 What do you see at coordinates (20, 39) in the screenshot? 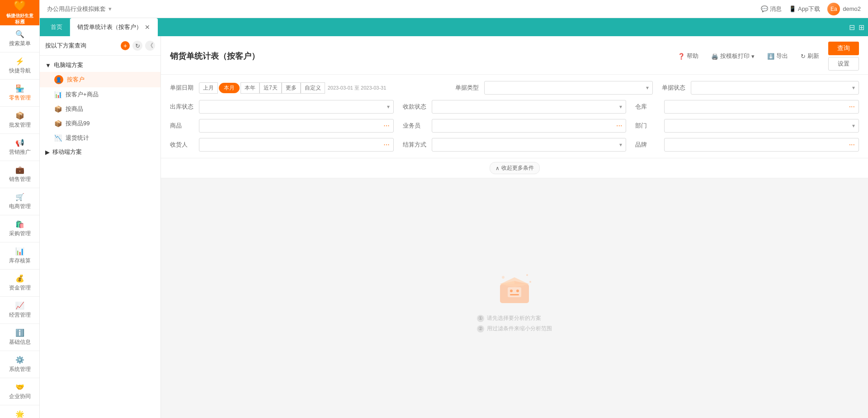
I see `sidebar-item-search: 🔍 搜索菜单` at bounding box center [20, 39].